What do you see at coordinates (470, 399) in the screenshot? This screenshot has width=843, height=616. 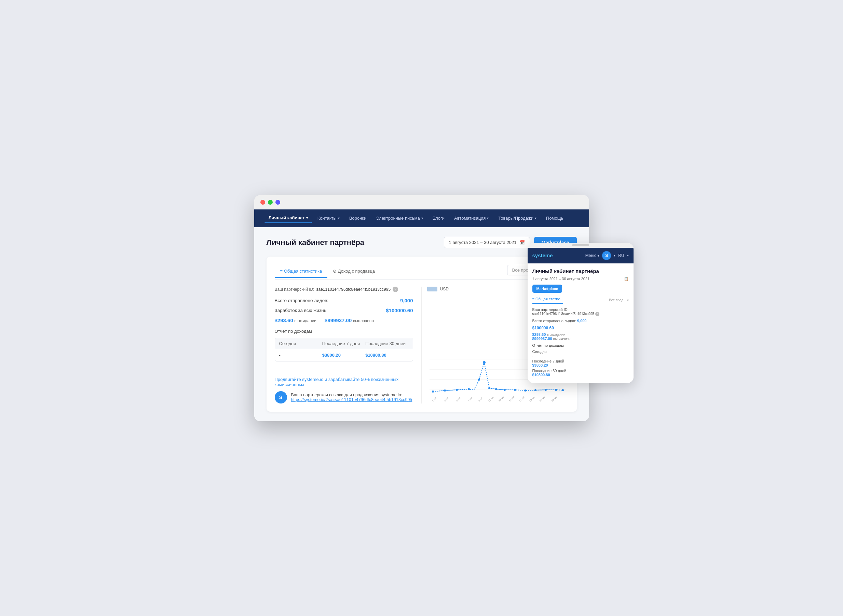 I see `svg-text: 7 авг.` at bounding box center [470, 399].